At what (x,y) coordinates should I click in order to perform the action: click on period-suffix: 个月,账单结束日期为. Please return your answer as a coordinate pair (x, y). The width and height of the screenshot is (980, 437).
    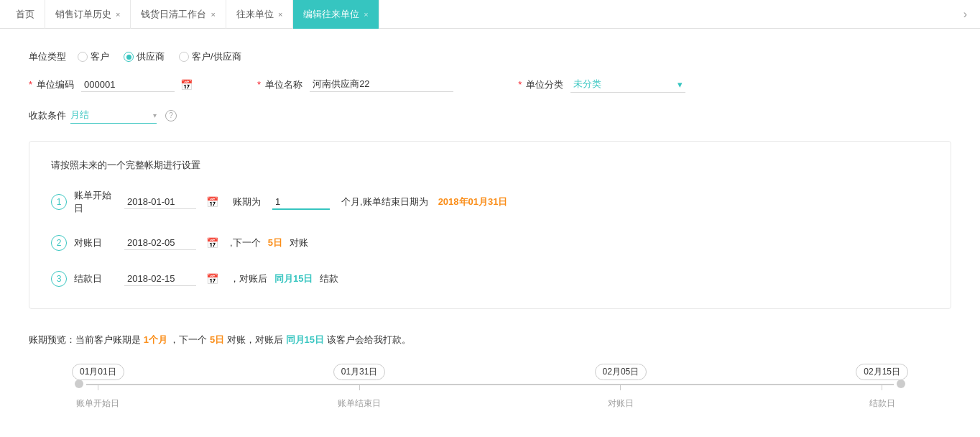
    Looking at the image, I should click on (385, 202).